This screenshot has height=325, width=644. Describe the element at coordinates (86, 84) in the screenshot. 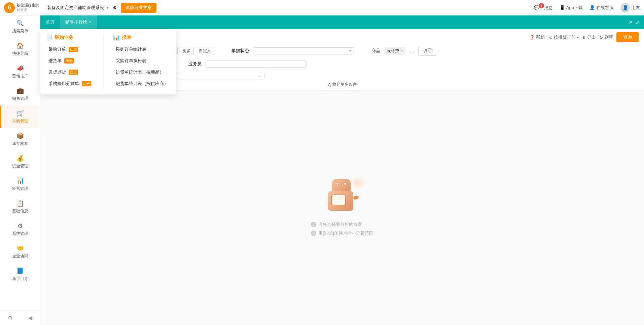

I see `expense-history: 历史` at that location.